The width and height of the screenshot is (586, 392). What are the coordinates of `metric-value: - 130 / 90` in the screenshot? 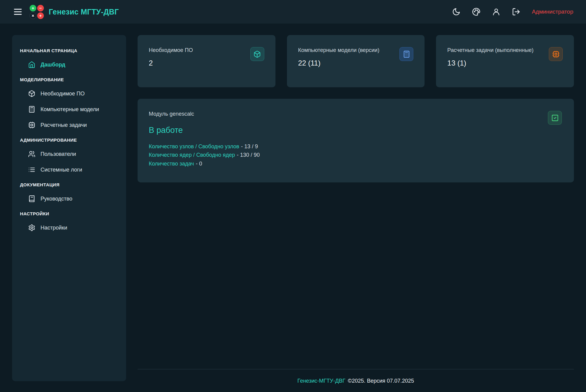 It's located at (248, 155).